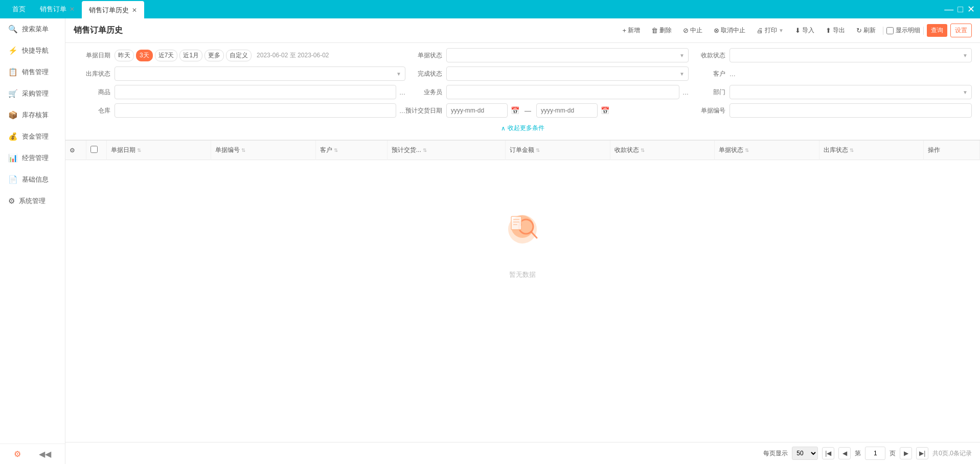 The height and width of the screenshot is (464, 980). I want to click on tab-sales-order: 销售订单 ✕, so click(57, 9).